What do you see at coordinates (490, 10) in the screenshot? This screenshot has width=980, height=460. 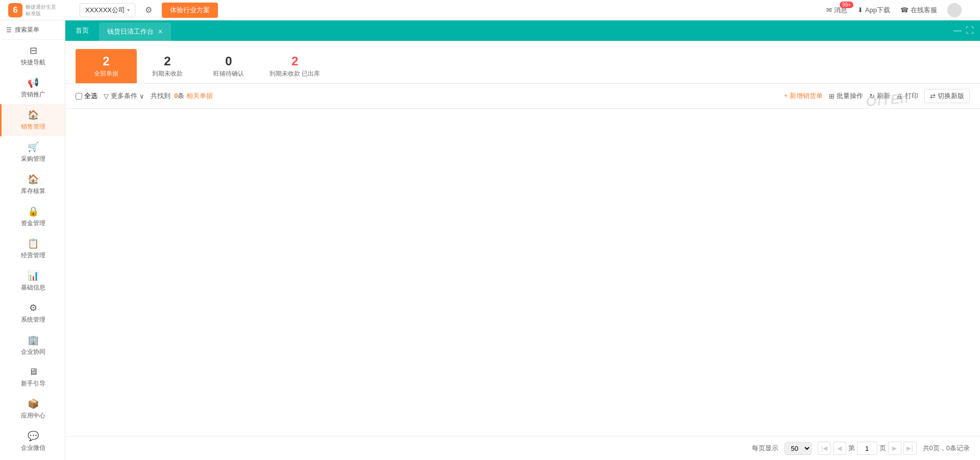 I see `topbar: 6 畅捷通好生意 标准版 XXXXXX公司 ▾ ⚙ 体验行业方案 ✉ 消息 99…` at bounding box center [490, 10].